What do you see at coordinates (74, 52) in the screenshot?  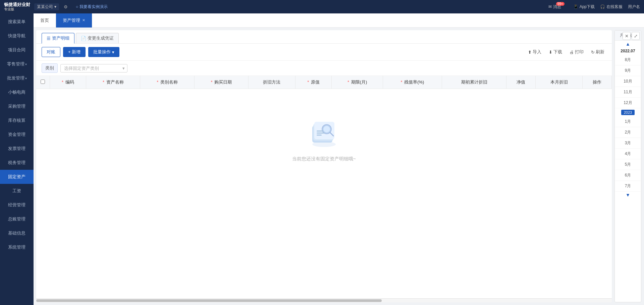 I see `add-btn: + 新增` at bounding box center [74, 52].